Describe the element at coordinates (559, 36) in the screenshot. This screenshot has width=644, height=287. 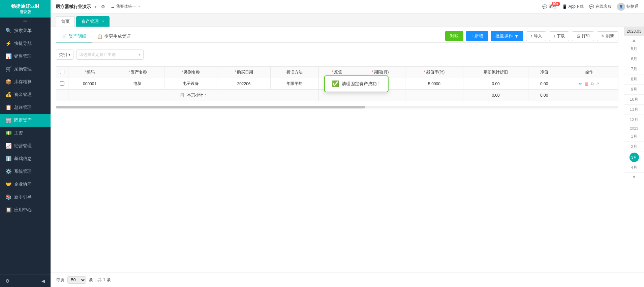
I see `download-button: ↓ 下载` at that location.